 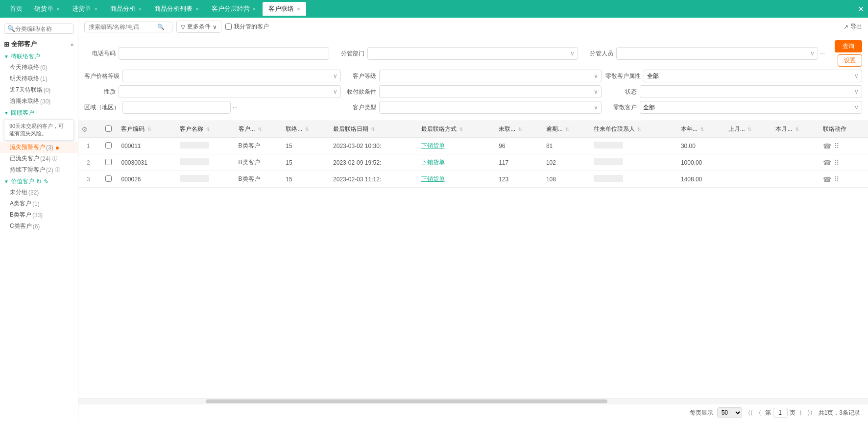 I want to click on sidebar-group-lost: ▼ 回顾客户, so click(x=39, y=113).